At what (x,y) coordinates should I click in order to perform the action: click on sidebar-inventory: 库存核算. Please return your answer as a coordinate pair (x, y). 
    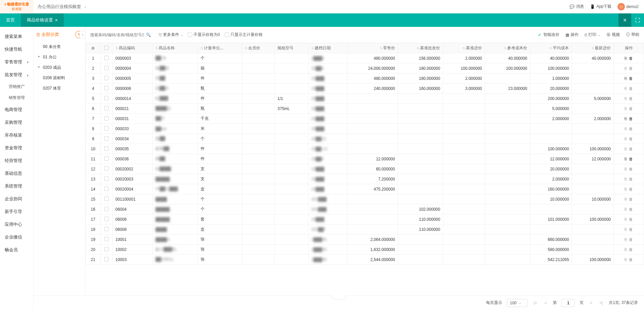
    Looking at the image, I should click on (17, 135).